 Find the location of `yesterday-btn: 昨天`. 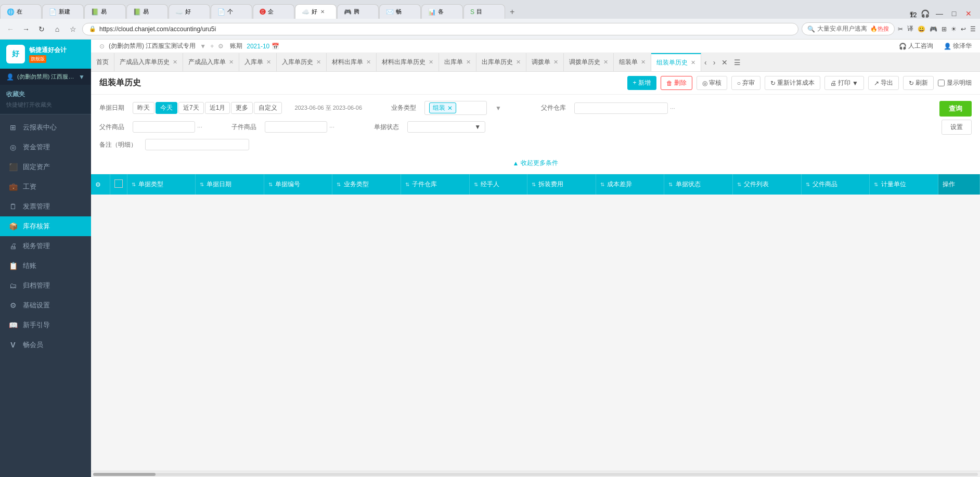

yesterday-btn: 昨天 is located at coordinates (144, 108).